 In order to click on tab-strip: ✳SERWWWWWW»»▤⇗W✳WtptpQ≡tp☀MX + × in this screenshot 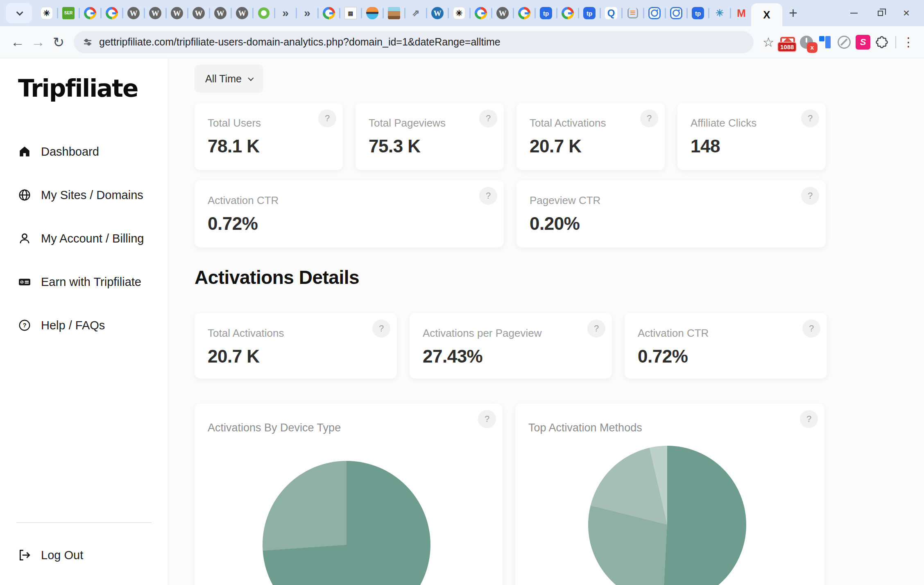, I will do `click(462, 13)`.